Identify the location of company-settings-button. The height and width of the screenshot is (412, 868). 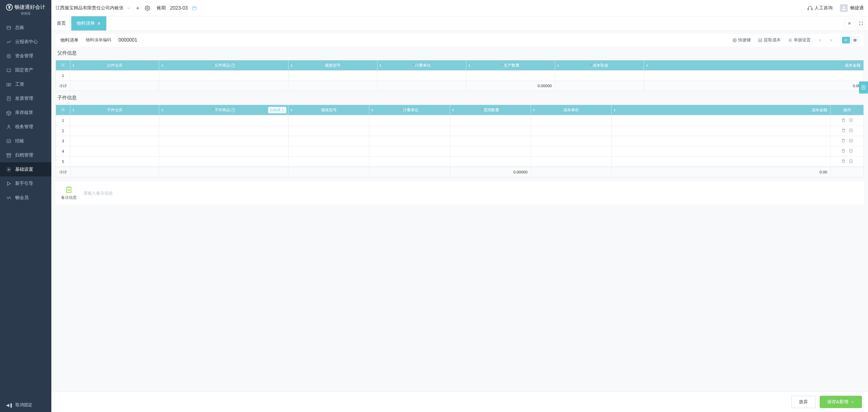
(147, 8).